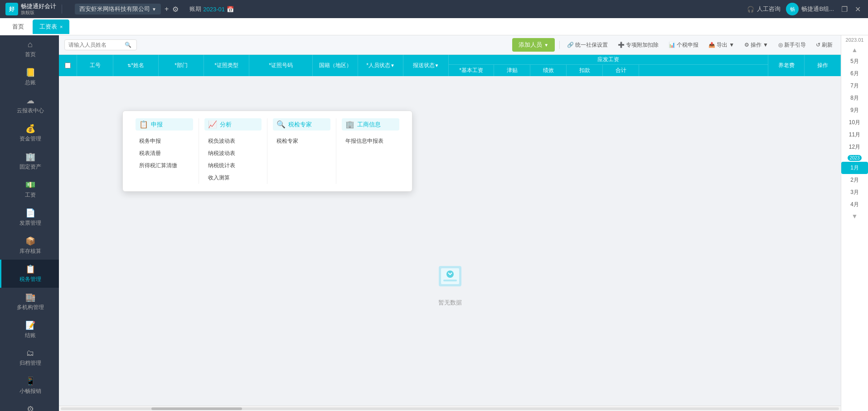  Describe the element at coordinates (29, 133) in the screenshot. I see `sidebar-item-fund: 💰 资金管理` at that location.